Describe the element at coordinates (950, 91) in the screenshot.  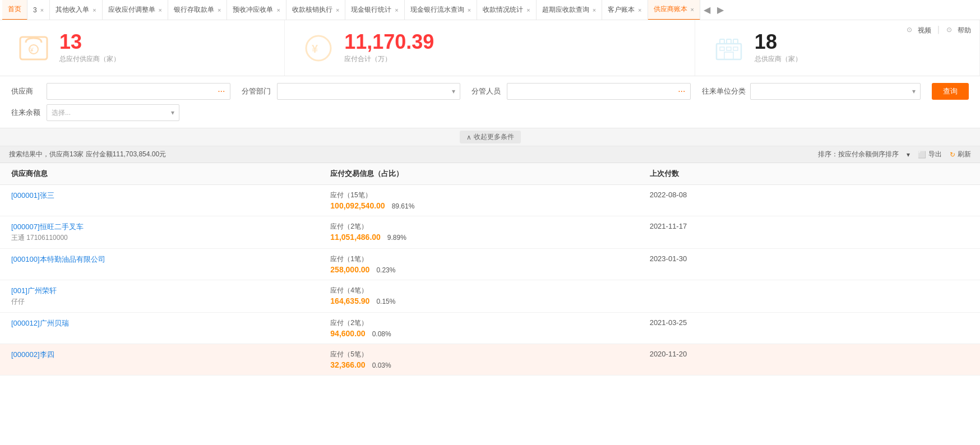
I see `search-button: 查询` at that location.